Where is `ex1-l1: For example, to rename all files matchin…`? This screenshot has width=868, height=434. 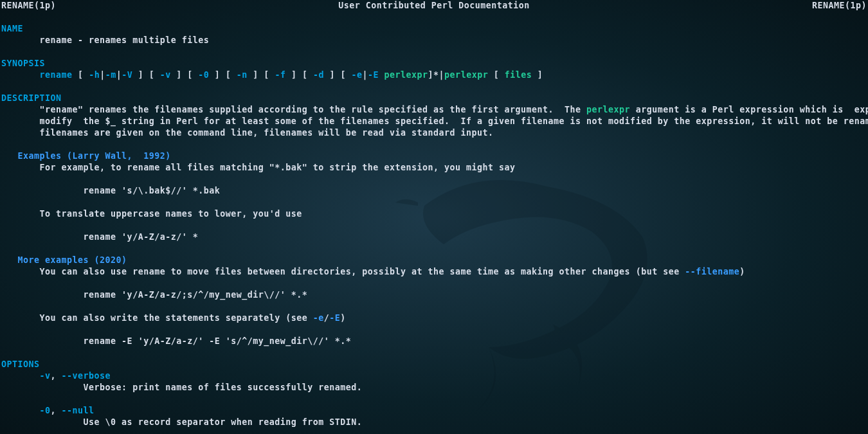
ex1-l1: For example, to rename all files matchin… is located at coordinates (434, 168).